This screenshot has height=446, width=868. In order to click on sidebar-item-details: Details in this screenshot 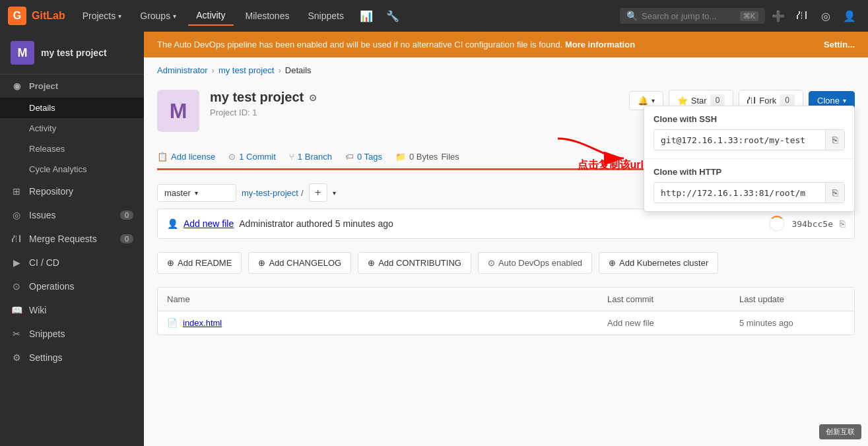, I will do `click(72, 108)`.